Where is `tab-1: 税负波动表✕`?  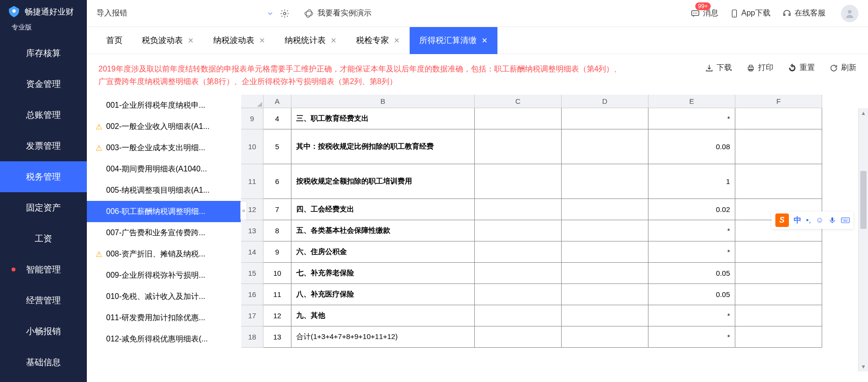
tab-1: 税负波动表✕ is located at coordinates (168, 41).